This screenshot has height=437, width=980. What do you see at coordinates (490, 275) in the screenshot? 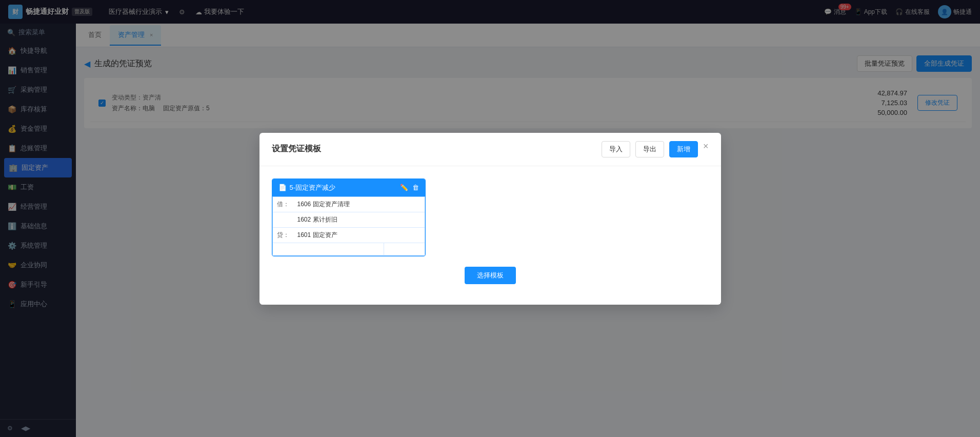
I see `select-template-btn: 选择模板` at bounding box center [490, 275].